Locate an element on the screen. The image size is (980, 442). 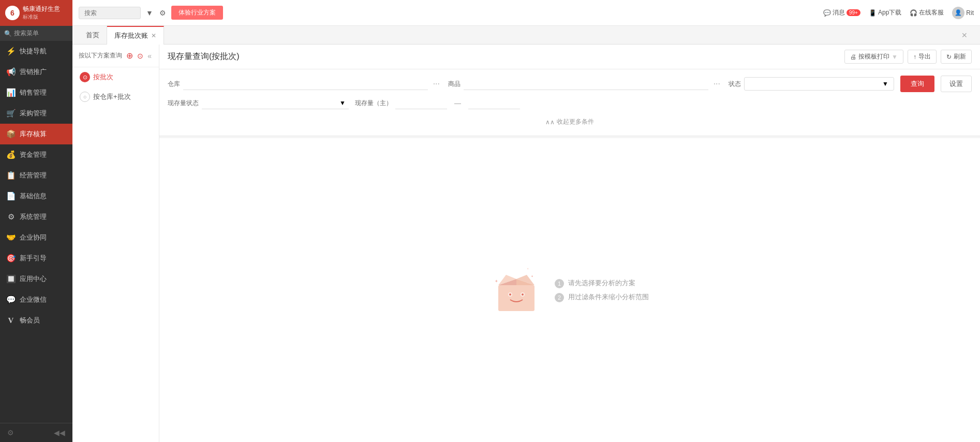
refresh-button: ↻ 刷新 is located at coordinates (956, 57).